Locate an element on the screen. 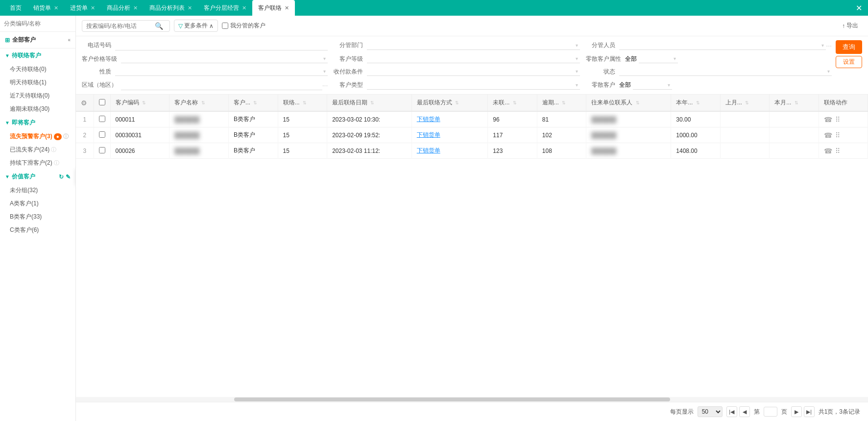 Image resolution: width=868 pixels, height=421 pixels. filter-region-dots: ··· is located at coordinates (325, 85).